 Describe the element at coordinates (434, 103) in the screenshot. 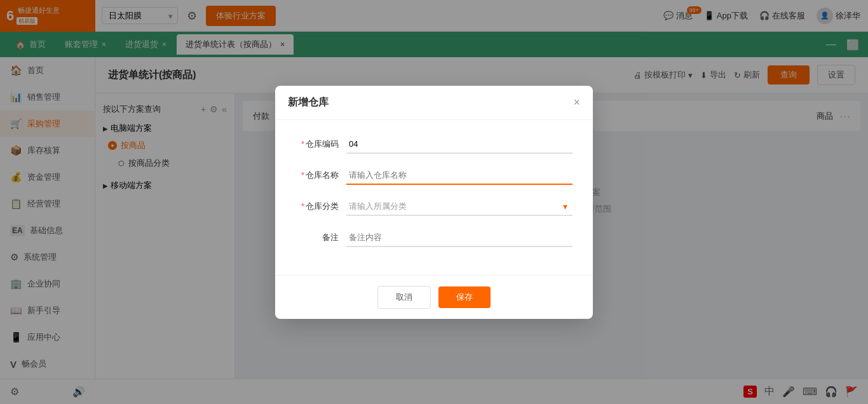

I see `dialog-header: 新增仓库 ×` at that location.